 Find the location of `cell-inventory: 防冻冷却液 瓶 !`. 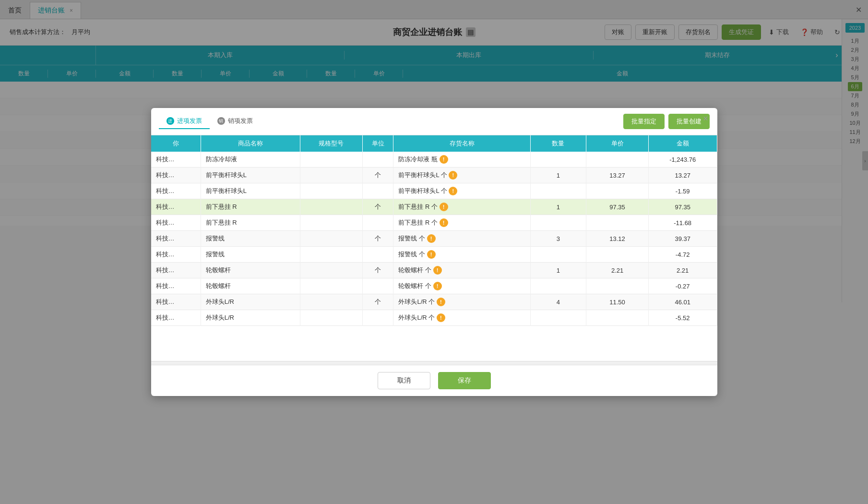

cell-inventory: 防冻冷却液 瓶 ! is located at coordinates (462, 159).